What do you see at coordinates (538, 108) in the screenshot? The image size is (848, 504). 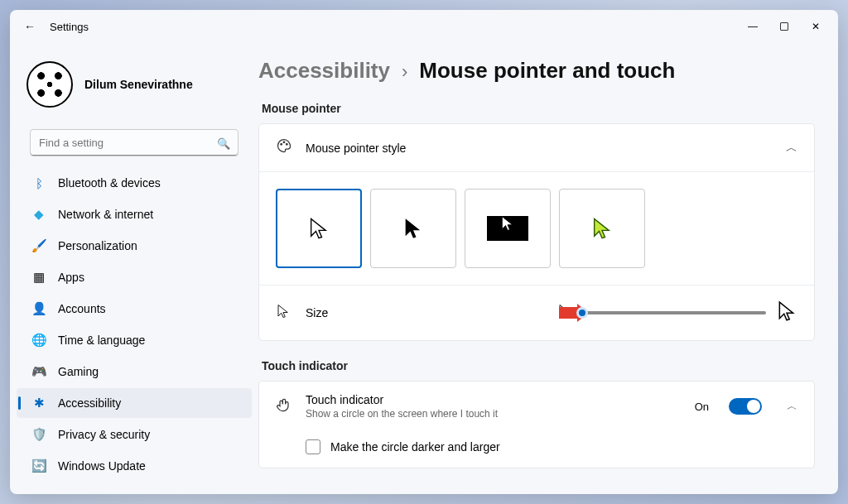 I see `section-mouse-title: Mouse pointer` at bounding box center [538, 108].